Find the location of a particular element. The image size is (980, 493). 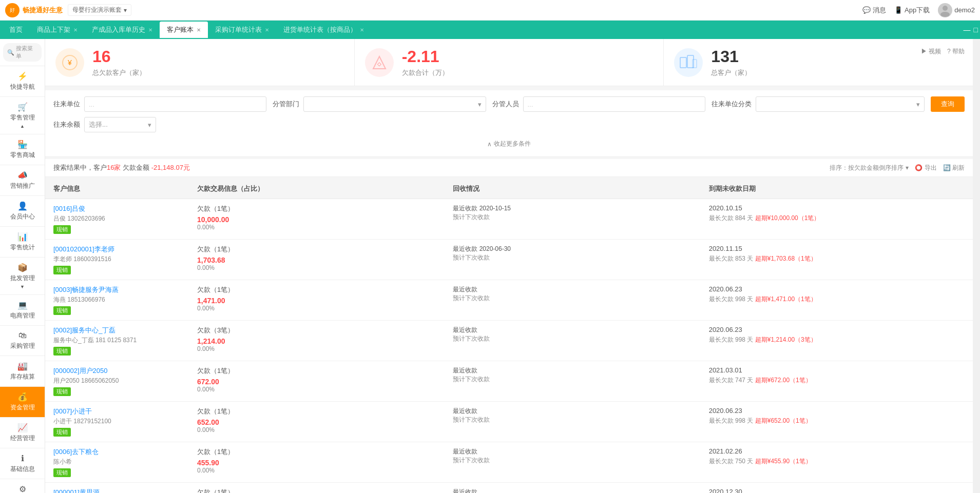

sidebar-item-quick-nav: ⚡ 快捷导航 is located at coordinates (23, 82).